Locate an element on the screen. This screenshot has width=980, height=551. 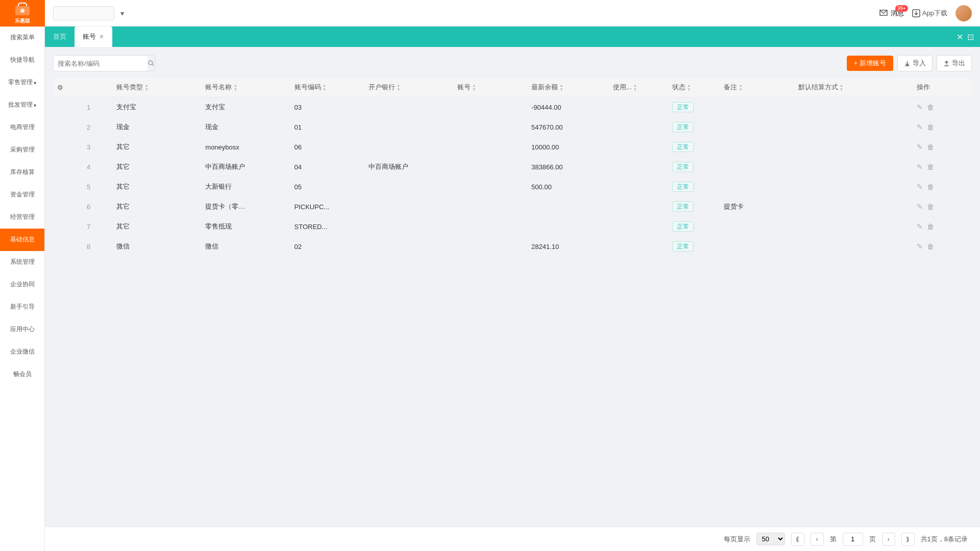
sidebar-item-new-guide: 新手引导 is located at coordinates (22, 307).